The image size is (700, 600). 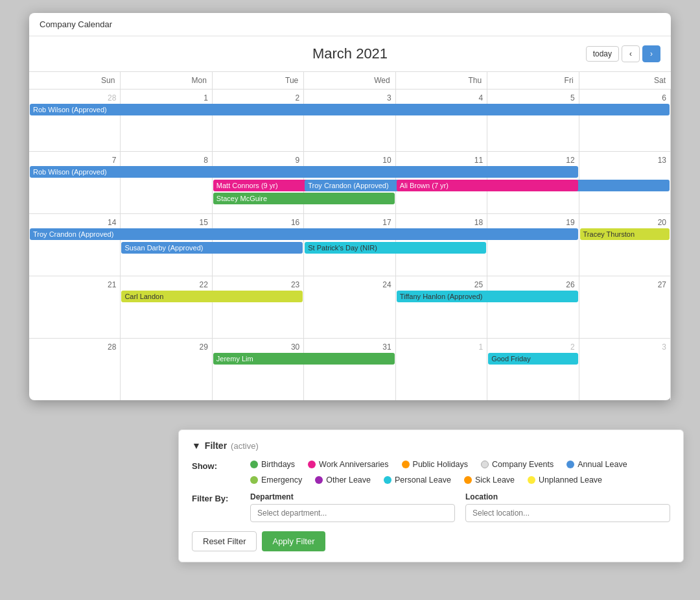 I want to click on event-bar: Stacey McGuire, so click(x=304, y=198).